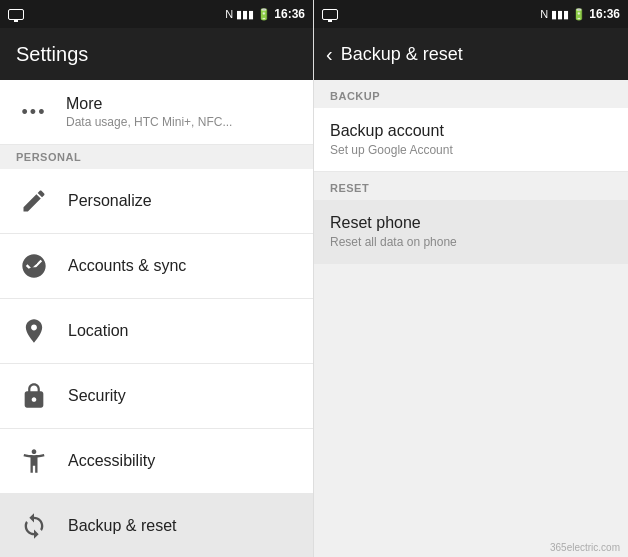 This screenshot has width=628, height=557. I want to click on right-battery-icon: 🔋, so click(579, 14).